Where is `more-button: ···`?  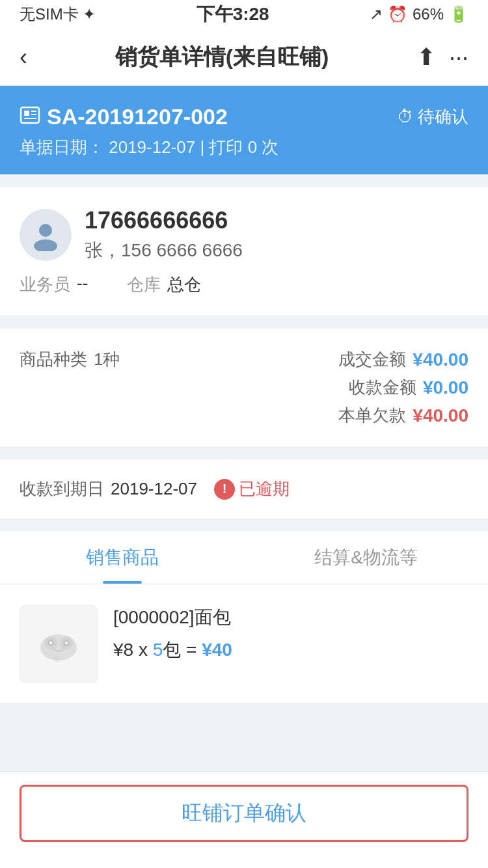 more-button: ··· is located at coordinates (459, 57).